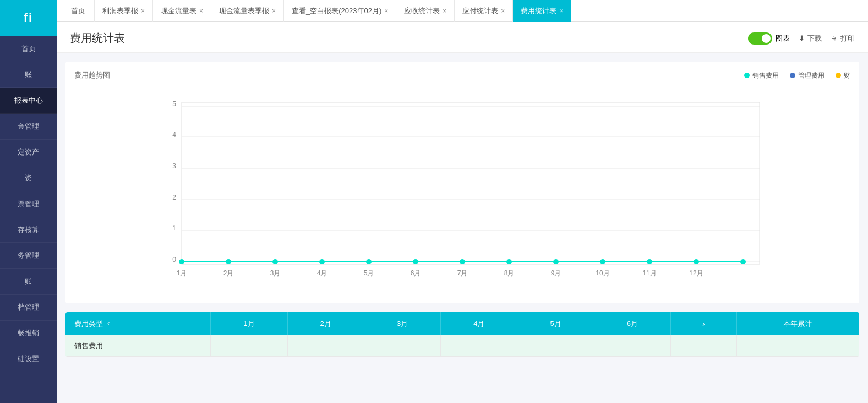  Describe the element at coordinates (275, 273) in the screenshot. I see `svg-text: 3月` at that location.